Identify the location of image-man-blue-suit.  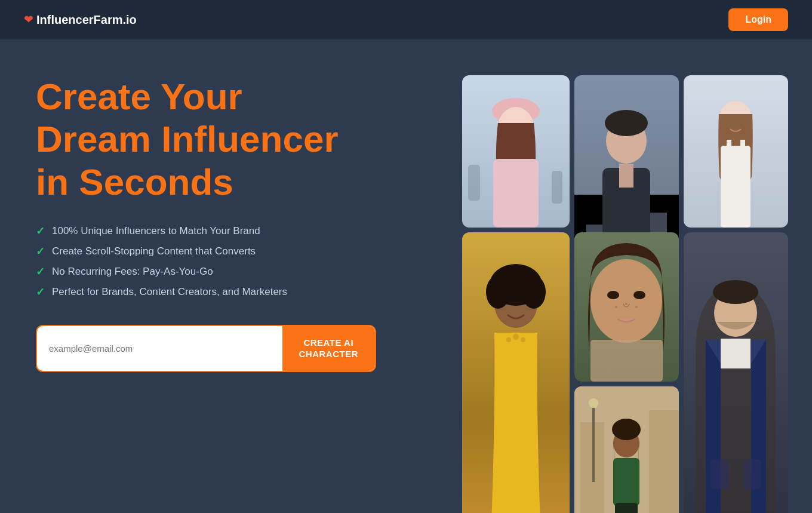
(736, 373).